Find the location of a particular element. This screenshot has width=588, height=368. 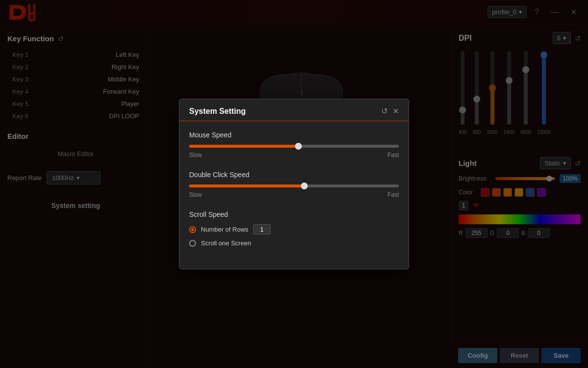

scroll-speed-title: Scroll Speed is located at coordinates (294, 214).